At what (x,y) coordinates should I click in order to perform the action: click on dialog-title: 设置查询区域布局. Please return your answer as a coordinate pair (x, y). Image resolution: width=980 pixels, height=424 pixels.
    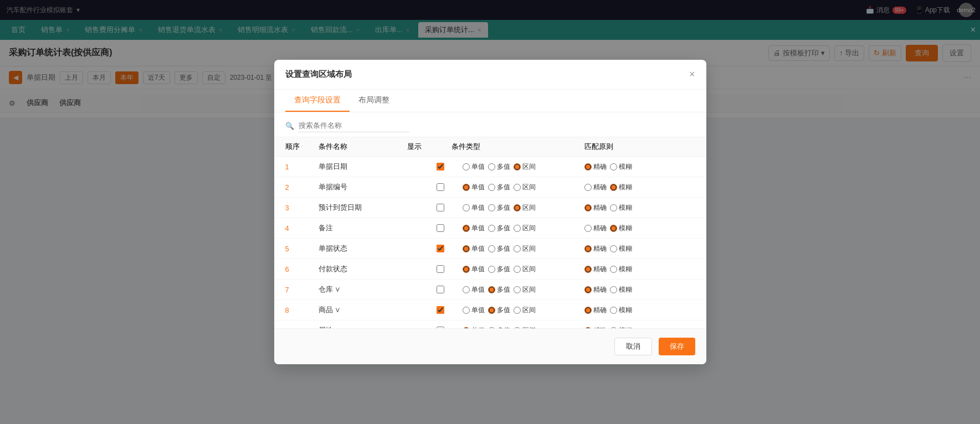
    Looking at the image, I should click on (319, 74).